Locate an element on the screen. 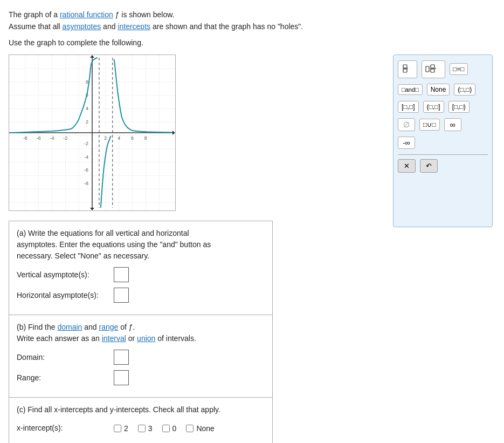 The width and height of the screenshot is (504, 443). part-b-section: (b) Find the domain and range of ƒ. Writ… is located at coordinates (141, 356).